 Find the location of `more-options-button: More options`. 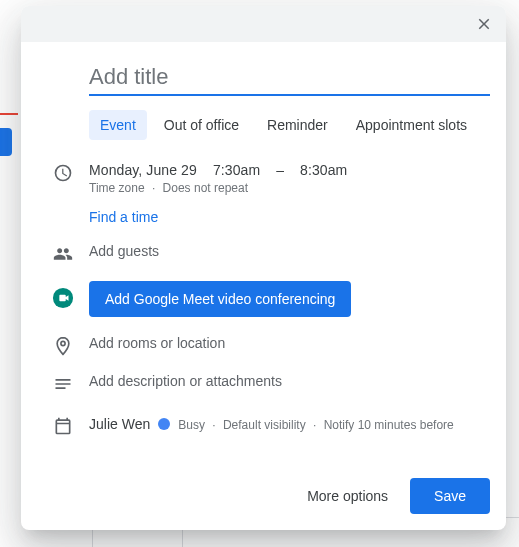

more-options-button: More options is located at coordinates (348, 496).